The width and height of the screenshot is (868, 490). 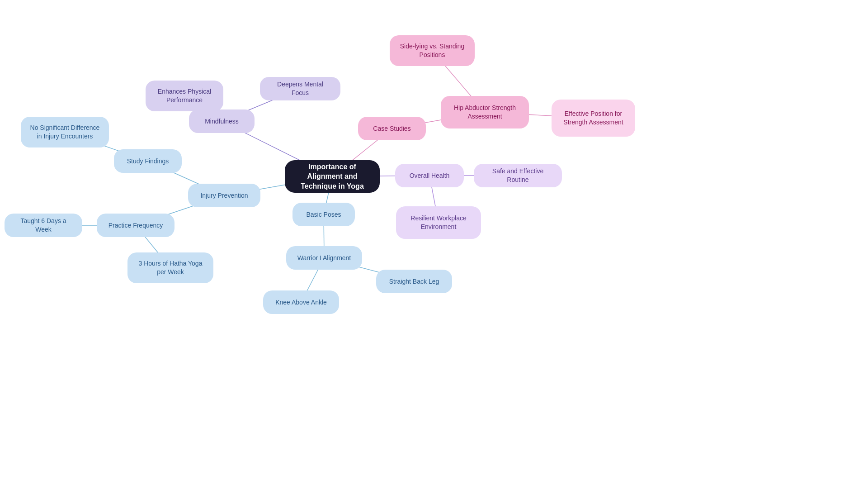 I want to click on node-injury-prevention: Injury Prevention, so click(x=224, y=195).